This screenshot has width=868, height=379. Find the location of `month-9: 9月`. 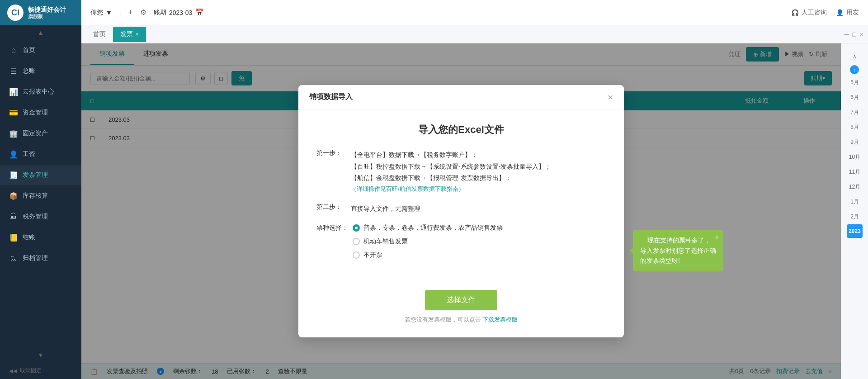

month-9: 9月 is located at coordinates (854, 142).